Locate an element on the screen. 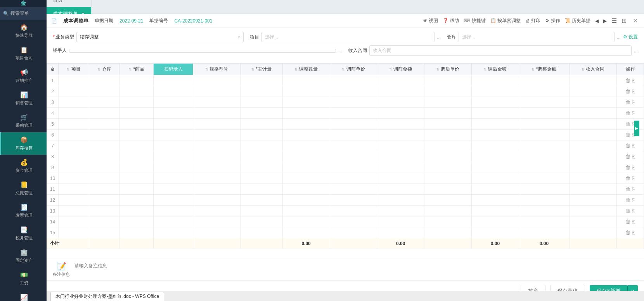 The height and width of the screenshot is (301, 644). income-contract-input: 收入合同 is located at coordinates (500, 50).